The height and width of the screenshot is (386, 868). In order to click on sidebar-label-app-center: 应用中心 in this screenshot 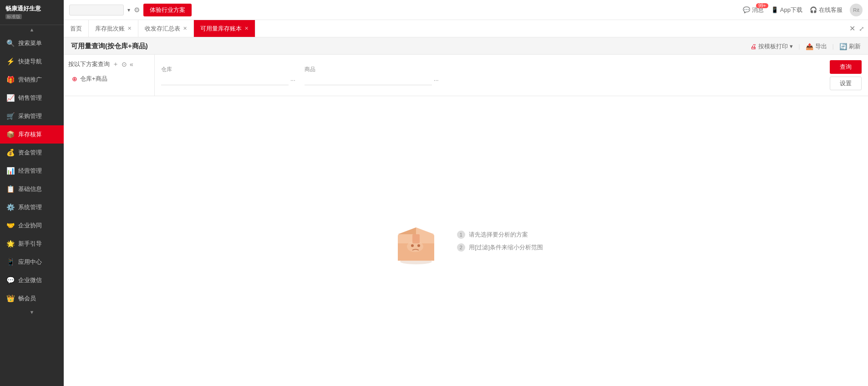, I will do `click(30, 262)`.